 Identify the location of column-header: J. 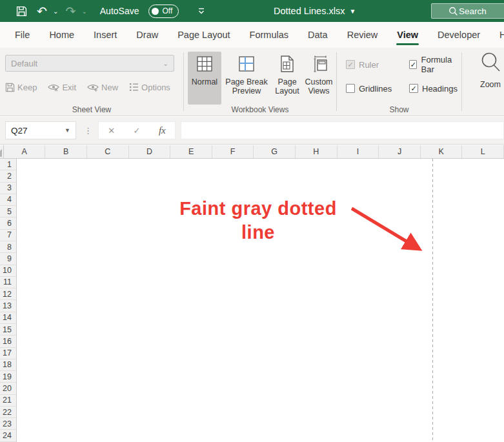
(400, 152).